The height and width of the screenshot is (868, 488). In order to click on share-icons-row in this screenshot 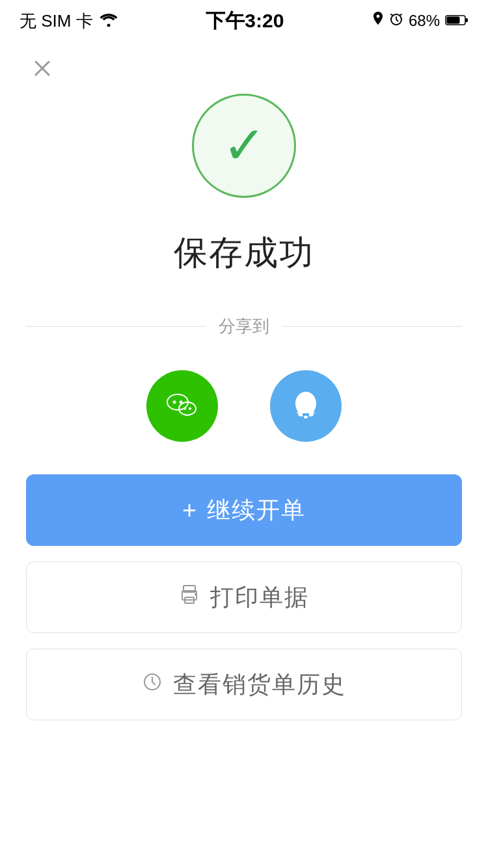, I will do `click(244, 406)`.